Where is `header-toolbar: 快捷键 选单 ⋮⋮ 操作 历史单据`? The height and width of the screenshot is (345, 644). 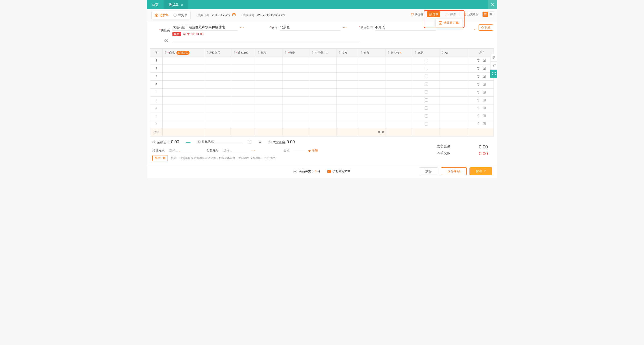 header-toolbar: 快捷键 选单 ⋮⋮ 操作 历史单据 is located at coordinates (452, 14).